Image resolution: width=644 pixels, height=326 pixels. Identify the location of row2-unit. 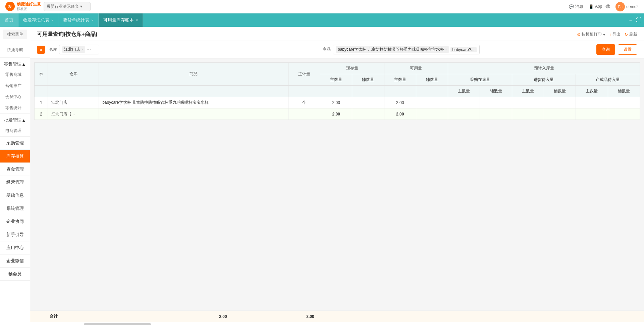
(304, 114).